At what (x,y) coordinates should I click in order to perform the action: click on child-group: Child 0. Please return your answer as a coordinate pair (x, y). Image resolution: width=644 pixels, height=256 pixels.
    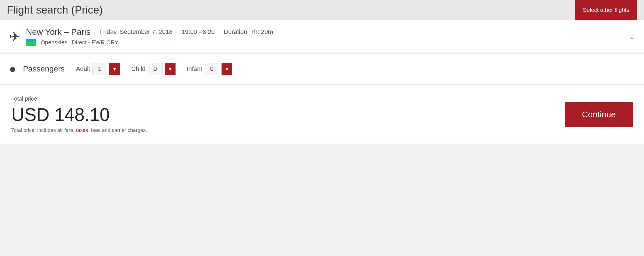
    Looking at the image, I should click on (153, 69).